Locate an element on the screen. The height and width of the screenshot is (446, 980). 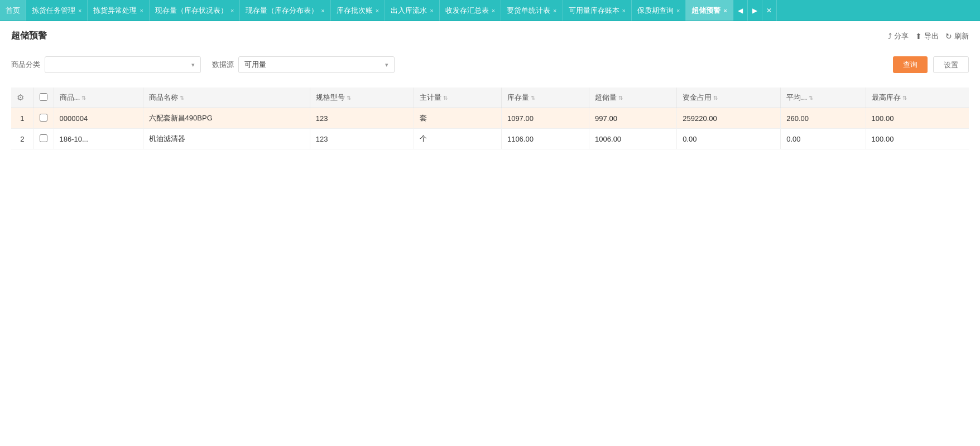
th-stock-qty-label: 库存量 is located at coordinates (518, 98).